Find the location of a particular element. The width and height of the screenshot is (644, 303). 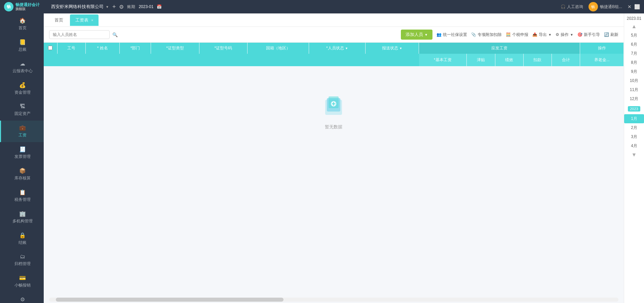

sidebar-item-close-account: 🔒 结账 is located at coordinates (22, 239).